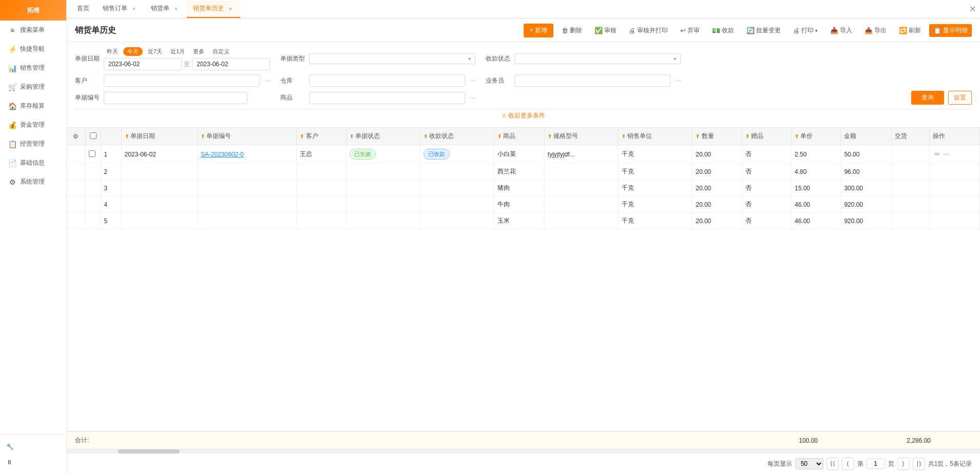  I want to click on filter-row-1: 单据日期 昨天 今天 近7天 近1月 更多 自定义 至, so click(524, 58).